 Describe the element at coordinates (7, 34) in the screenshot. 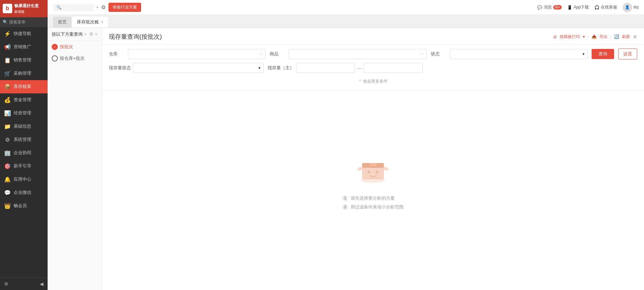

I see `quick-nav-icon: ⚡` at that location.